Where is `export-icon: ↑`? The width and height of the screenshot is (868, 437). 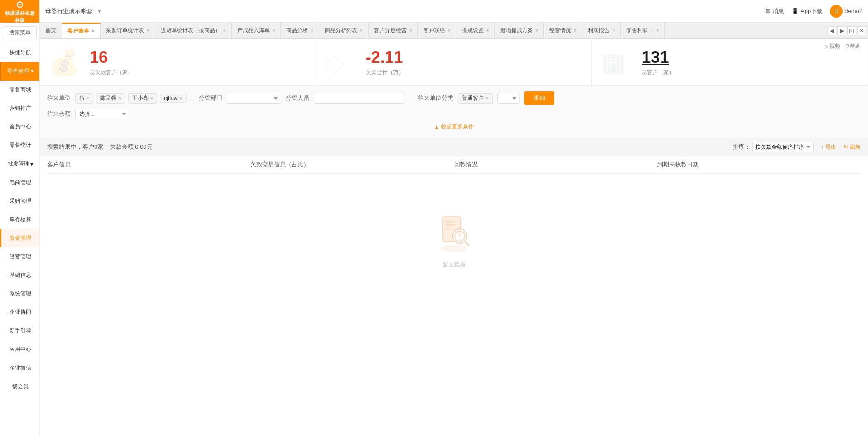 export-icon: ↑ is located at coordinates (822, 147).